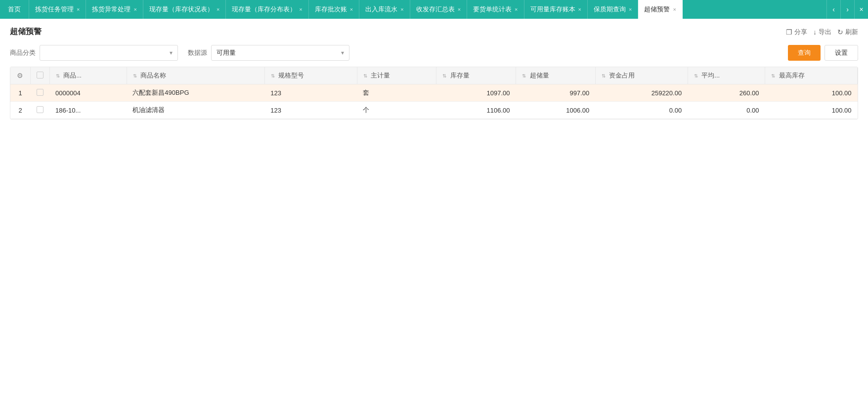  What do you see at coordinates (797, 32) in the screenshot?
I see `share-button: ❐ 分享` at bounding box center [797, 32].